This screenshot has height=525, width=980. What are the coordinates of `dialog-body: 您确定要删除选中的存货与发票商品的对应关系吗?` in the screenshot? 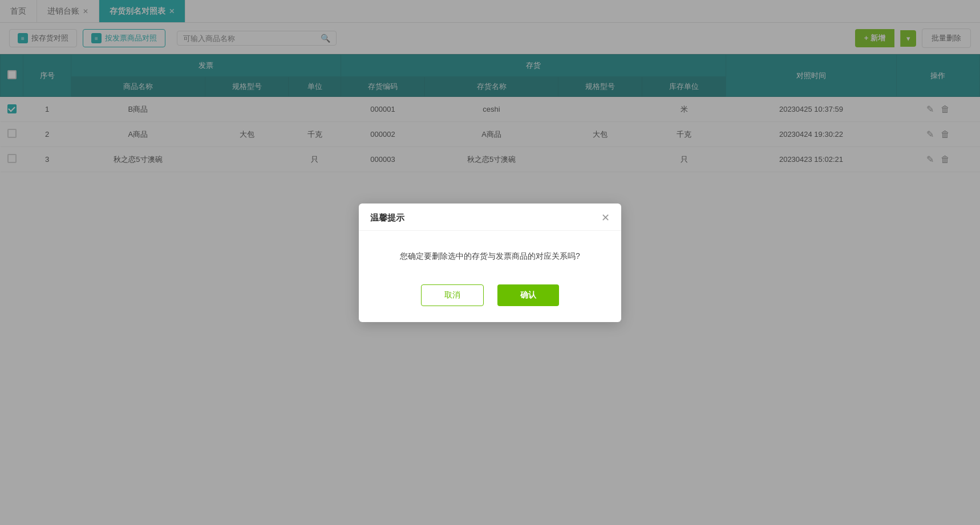 It's located at (490, 253).